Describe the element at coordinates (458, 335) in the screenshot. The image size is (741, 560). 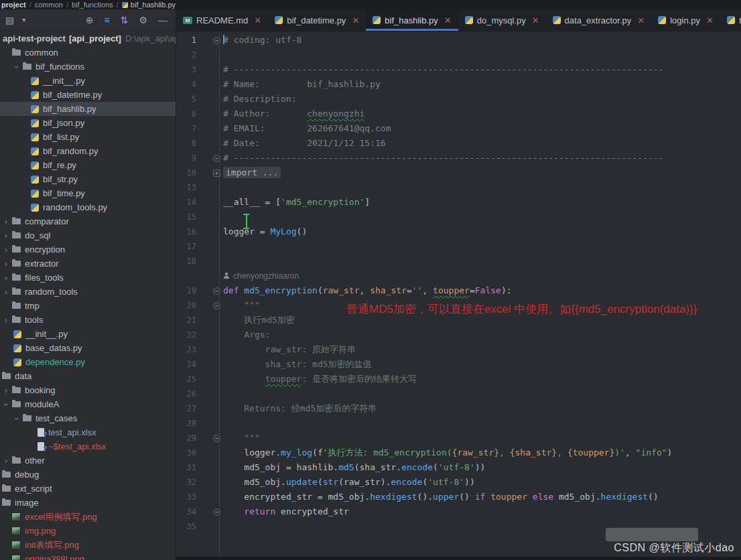
I see `code-line: 22 Args:` at that location.